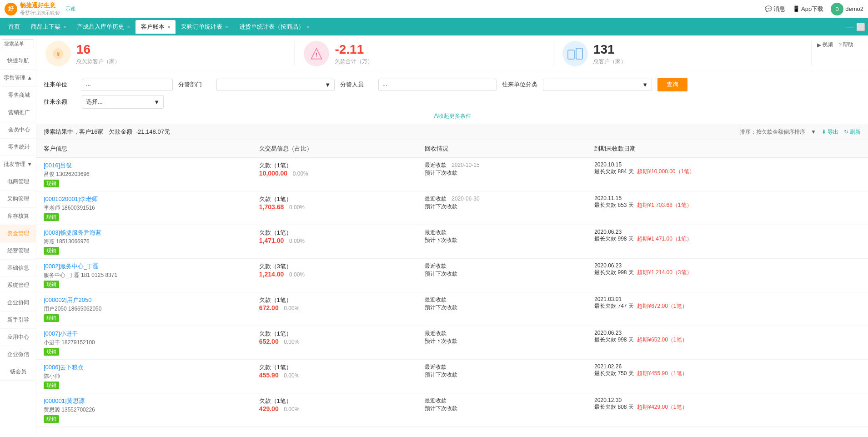 The image size is (868, 437). I want to click on sidebar-item-wholesale-mgmt: 批发管理 ▼, so click(18, 165).